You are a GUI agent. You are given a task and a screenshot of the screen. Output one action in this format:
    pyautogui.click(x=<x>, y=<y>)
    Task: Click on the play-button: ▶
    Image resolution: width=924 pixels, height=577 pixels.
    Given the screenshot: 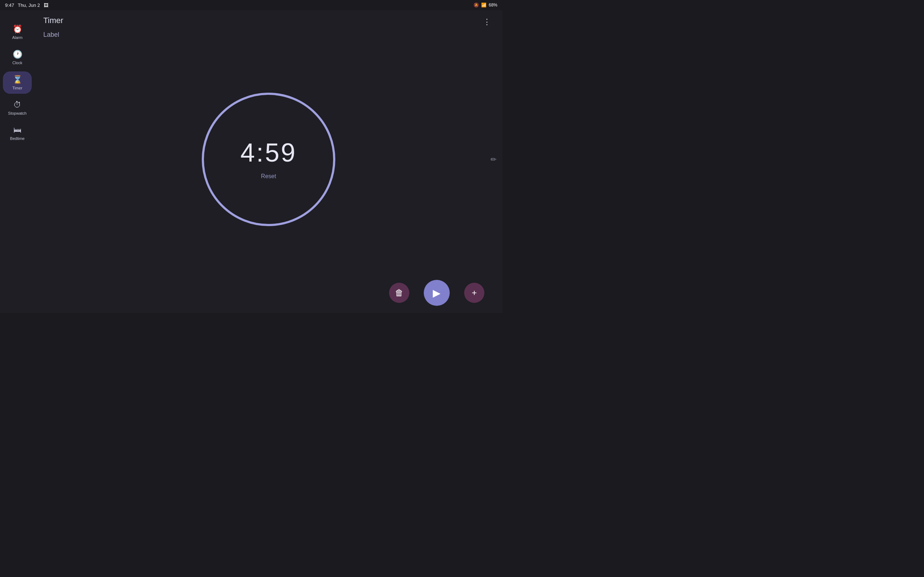 What is the action you would take?
    pyautogui.click(x=437, y=293)
    